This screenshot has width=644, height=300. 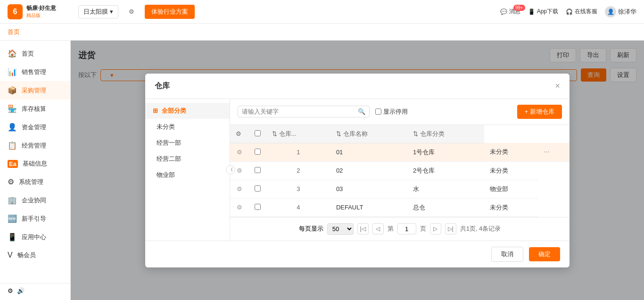 What do you see at coordinates (357, 86) in the screenshot?
I see `dialog-header: 仓库 ×` at bounding box center [357, 86].